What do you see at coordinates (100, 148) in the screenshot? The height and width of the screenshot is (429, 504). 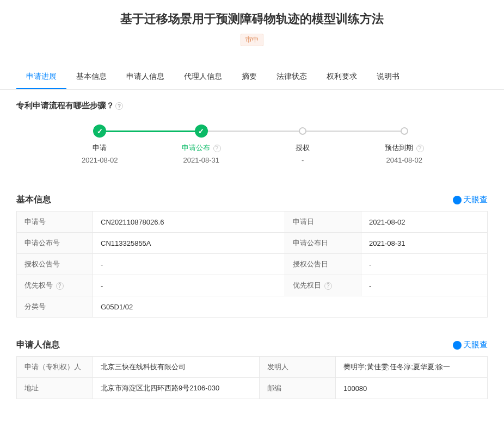 I see `step-label: 申请` at bounding box center [100, 148].